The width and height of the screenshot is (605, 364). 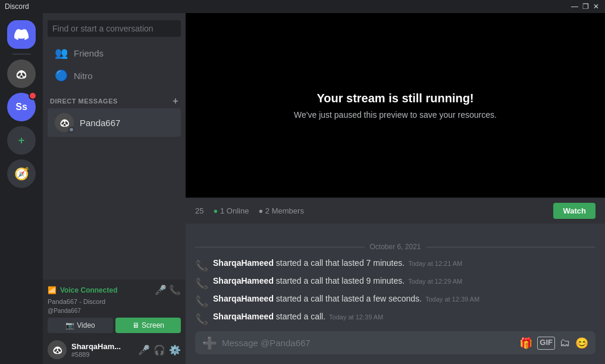 I want to click on panda667-status, so click(x=71, y=130).